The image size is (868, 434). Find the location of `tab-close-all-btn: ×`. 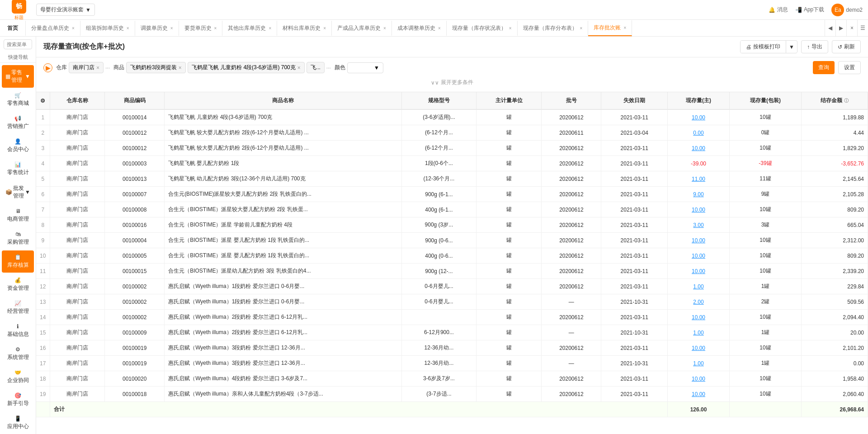

tab-close-all-btn: × is located at coordinates (852, 28).